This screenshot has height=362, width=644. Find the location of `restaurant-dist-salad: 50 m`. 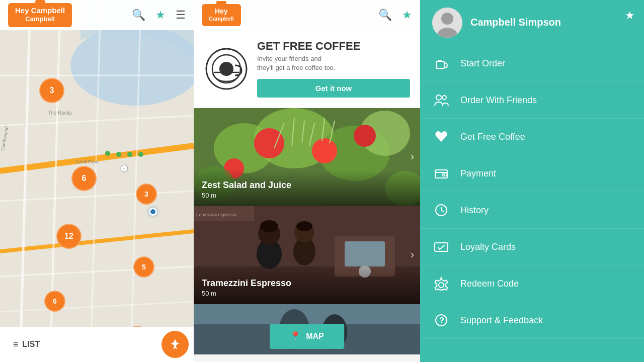

restaurant-dist-salad: 50 m is located at coordinates (307, 195).